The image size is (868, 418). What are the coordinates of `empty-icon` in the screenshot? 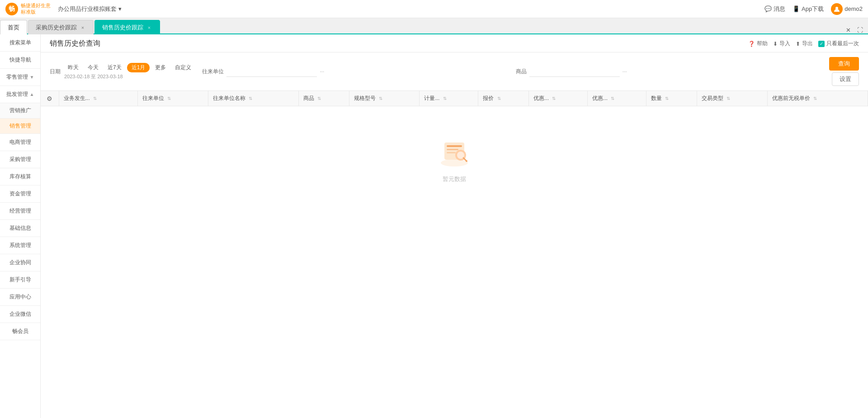 It's located at (454, 152).